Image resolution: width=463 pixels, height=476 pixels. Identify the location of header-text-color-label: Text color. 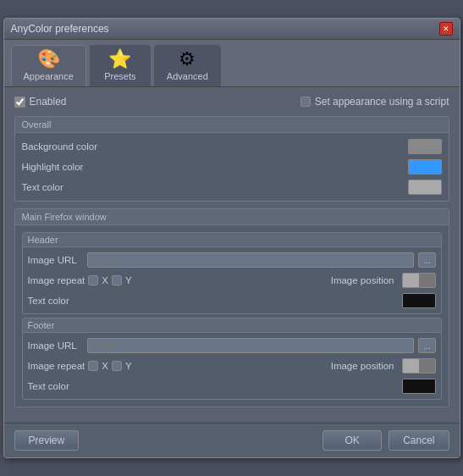
(215, 301).